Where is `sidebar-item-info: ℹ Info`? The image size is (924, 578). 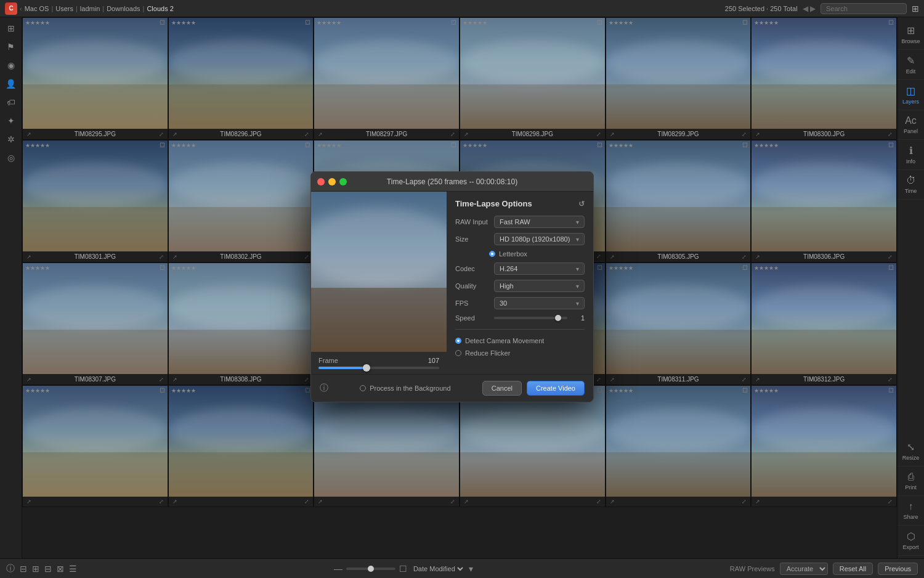
sidebar-item-info: ℹ Info is located at coordinates (911, 155).